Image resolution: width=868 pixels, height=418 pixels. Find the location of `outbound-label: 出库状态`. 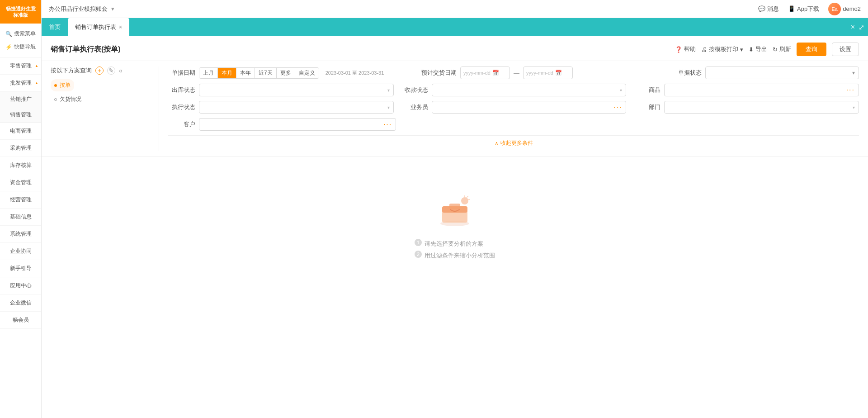

outbound-label: 出库状态 is located at coordinates (182, 90).